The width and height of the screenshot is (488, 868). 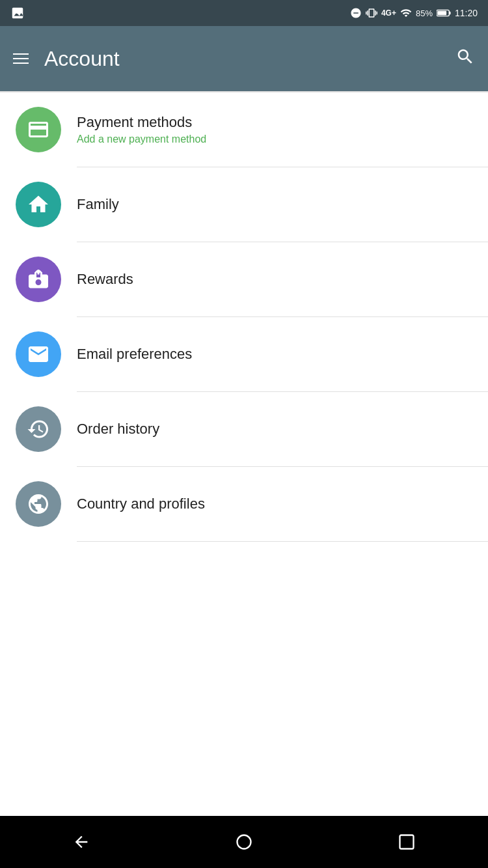 What do you see at coordinates (424, 13) in the screenshot?
I see `battery-percent: 85%` at bounding box center [424, 13].